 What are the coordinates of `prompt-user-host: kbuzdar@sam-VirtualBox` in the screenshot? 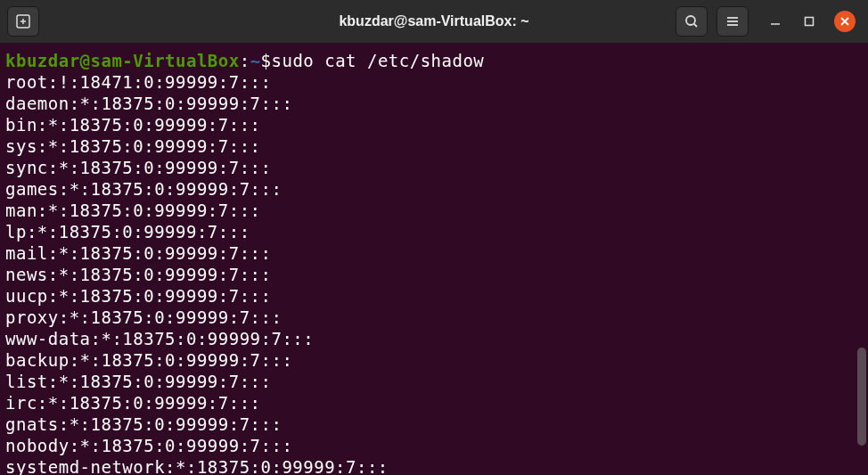 It's located at (123, 61).